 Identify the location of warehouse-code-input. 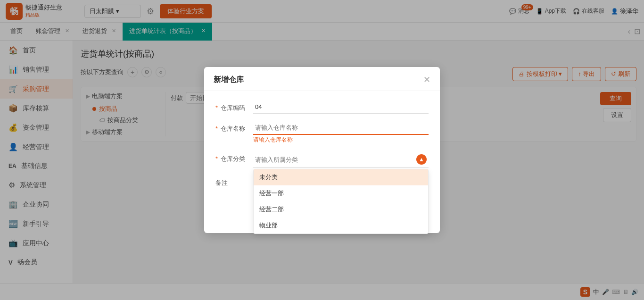
(341, 107).